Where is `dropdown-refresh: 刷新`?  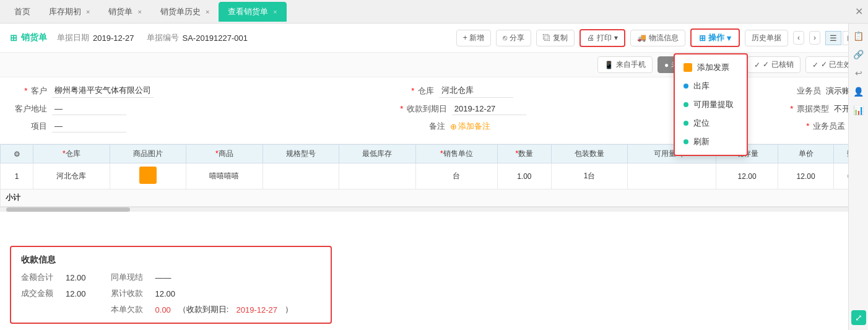
dropdown-refresh: 刷新 is located at coordinates (711, 142).